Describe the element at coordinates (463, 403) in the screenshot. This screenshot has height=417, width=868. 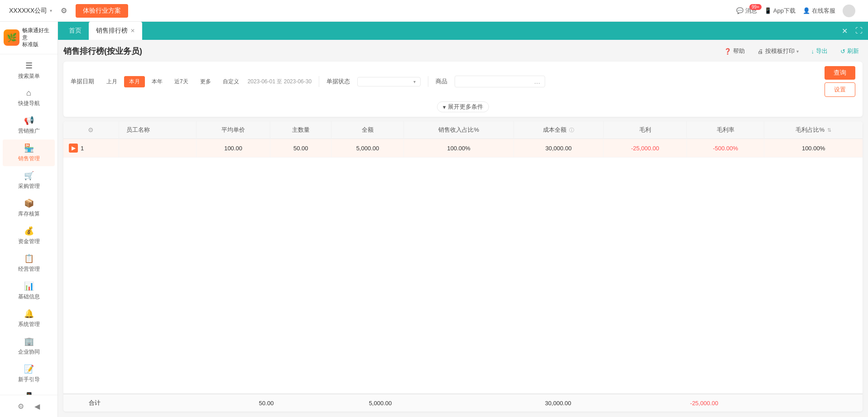
I see `footer-table: 合计 50.00 5,000.00 30,000.00 -25,000.00` at that location.